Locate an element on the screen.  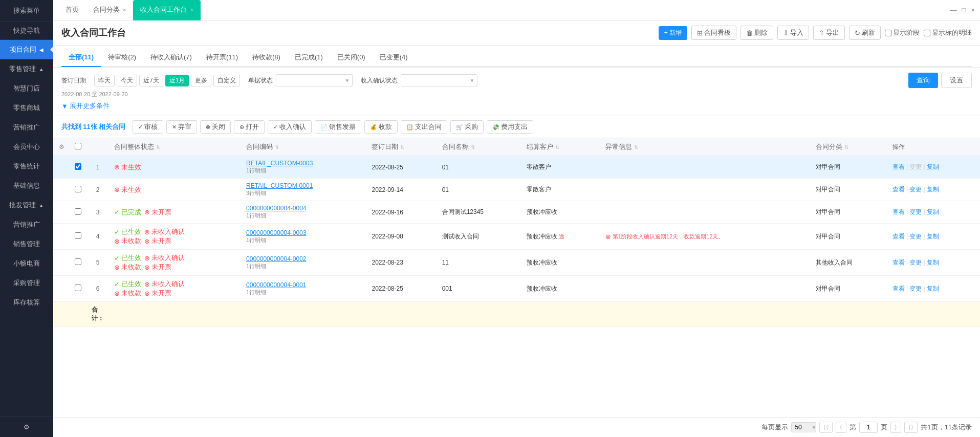
delete-button: 🗑 删除 is located at coordinates (757, 33).